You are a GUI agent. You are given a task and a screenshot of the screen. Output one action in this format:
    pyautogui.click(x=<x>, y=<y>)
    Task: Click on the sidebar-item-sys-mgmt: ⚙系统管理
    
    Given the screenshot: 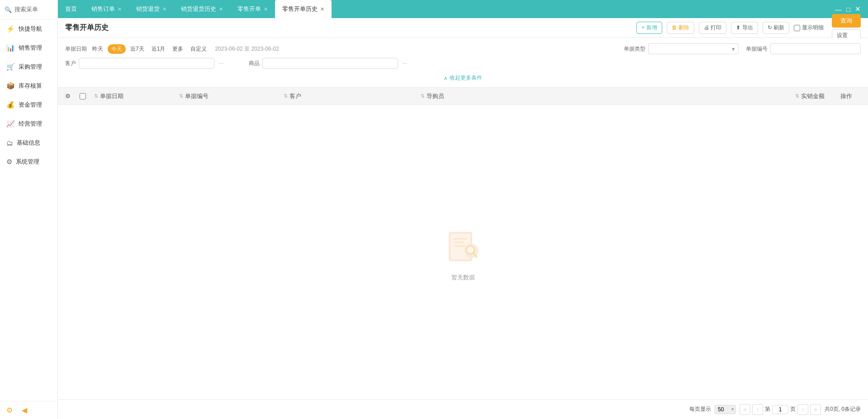 What is the action you would take?
    pyautogui.click(x=29, y=162)
    